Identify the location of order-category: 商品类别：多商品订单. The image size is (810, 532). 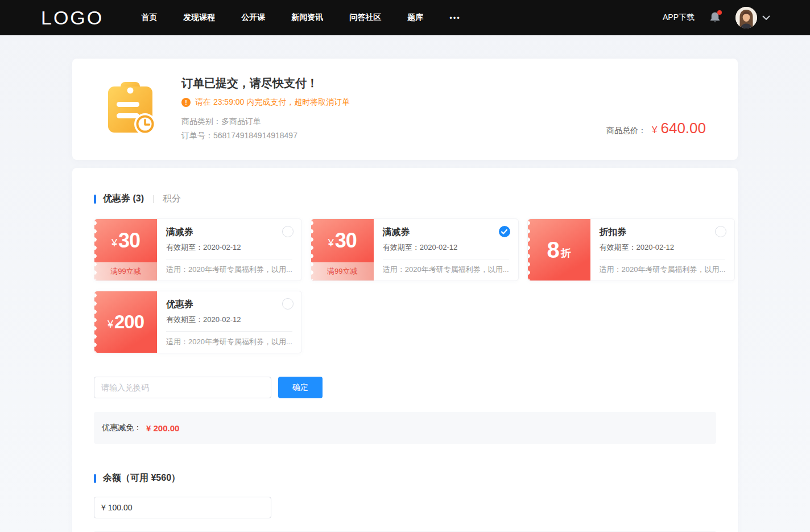
(266, 122).